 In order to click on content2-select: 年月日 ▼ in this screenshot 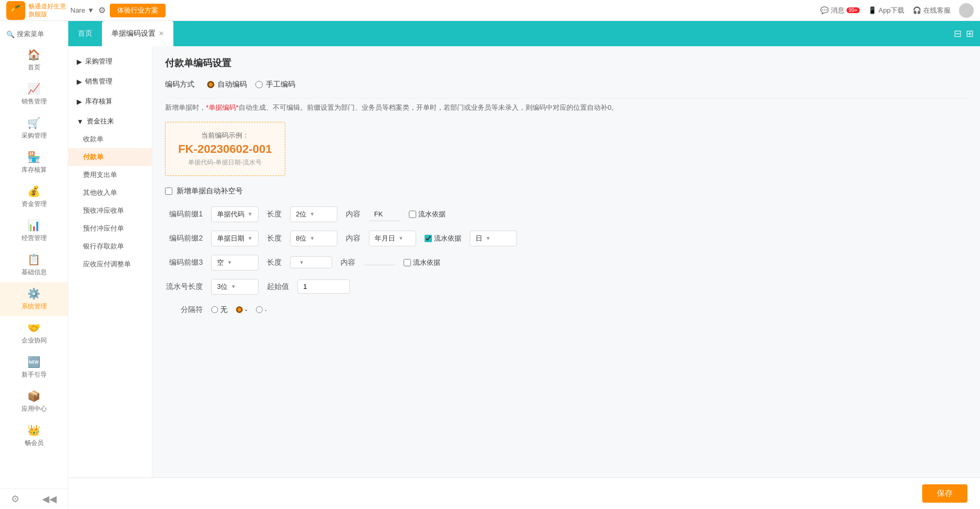, I will do `click(393, 238)`.